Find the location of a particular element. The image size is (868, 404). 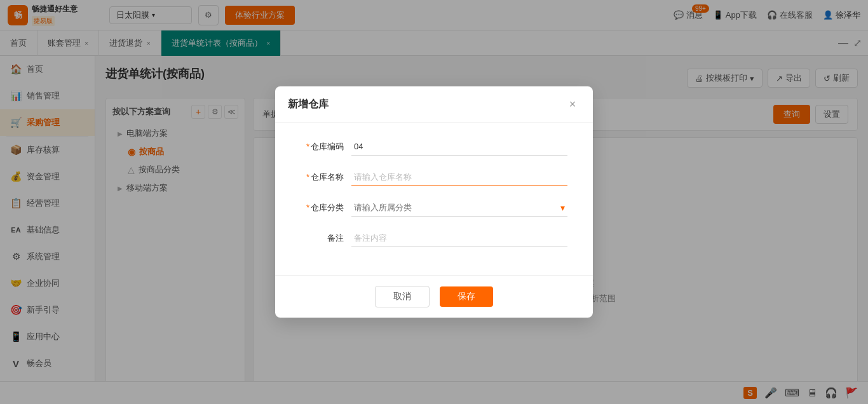

save-button: 保存 is located at coordinates (466, 297).